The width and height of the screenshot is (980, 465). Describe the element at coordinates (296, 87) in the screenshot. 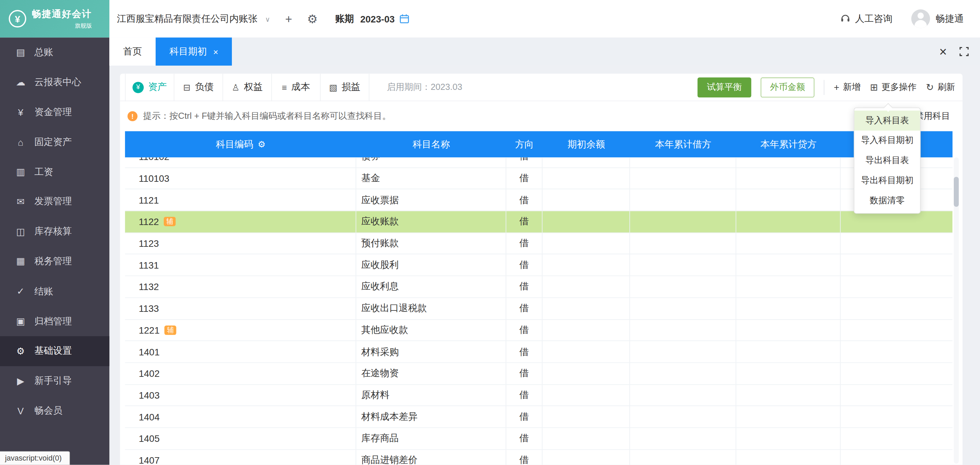

I see `category-tab: ≡ 成本` at that location.